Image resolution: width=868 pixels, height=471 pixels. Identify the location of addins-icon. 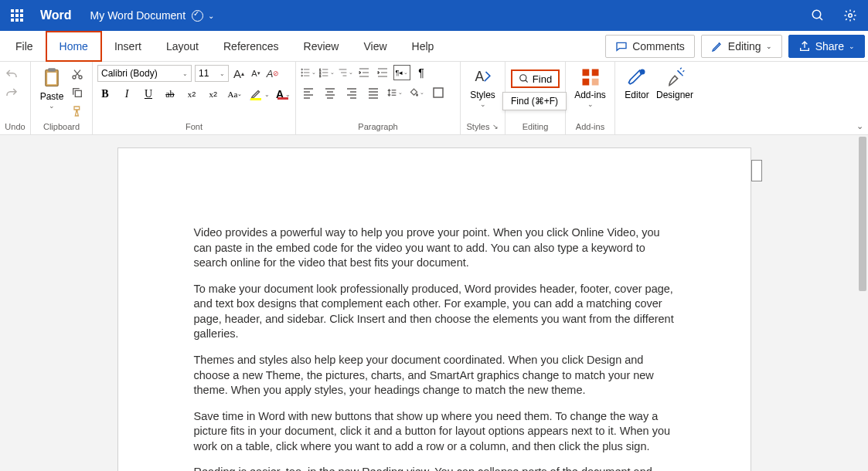
(591, 77).